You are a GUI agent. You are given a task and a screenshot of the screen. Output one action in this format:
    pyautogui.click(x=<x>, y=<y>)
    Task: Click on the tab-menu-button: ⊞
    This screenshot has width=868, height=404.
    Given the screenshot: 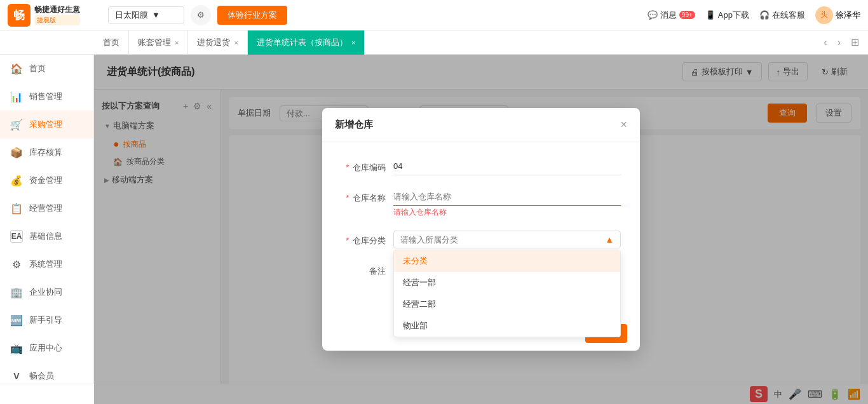 What is the action you would take?
    pyautogui.click(x=855, y=42)
    